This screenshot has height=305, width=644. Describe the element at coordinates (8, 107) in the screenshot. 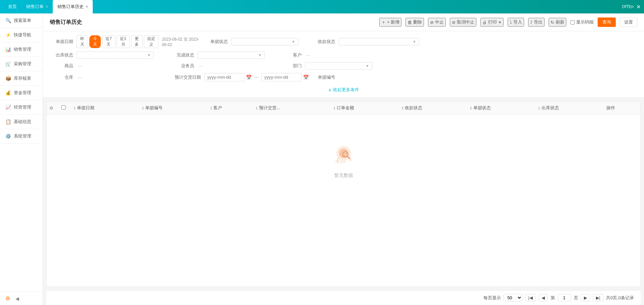

I see `sidebar-icon-operations: 📈` at that location.